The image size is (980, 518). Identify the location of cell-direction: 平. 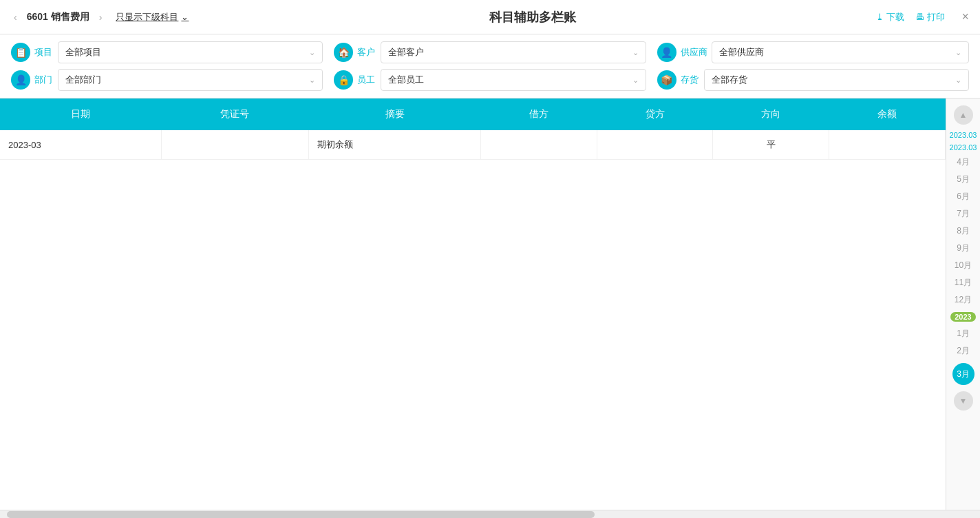
(771, 145).